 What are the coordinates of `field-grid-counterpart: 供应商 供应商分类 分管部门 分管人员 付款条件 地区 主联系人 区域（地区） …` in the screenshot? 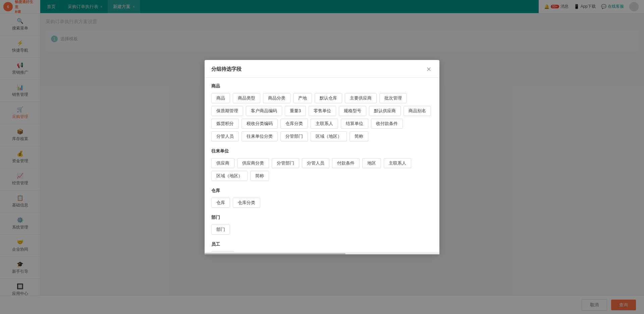 It's located at (322, 170).